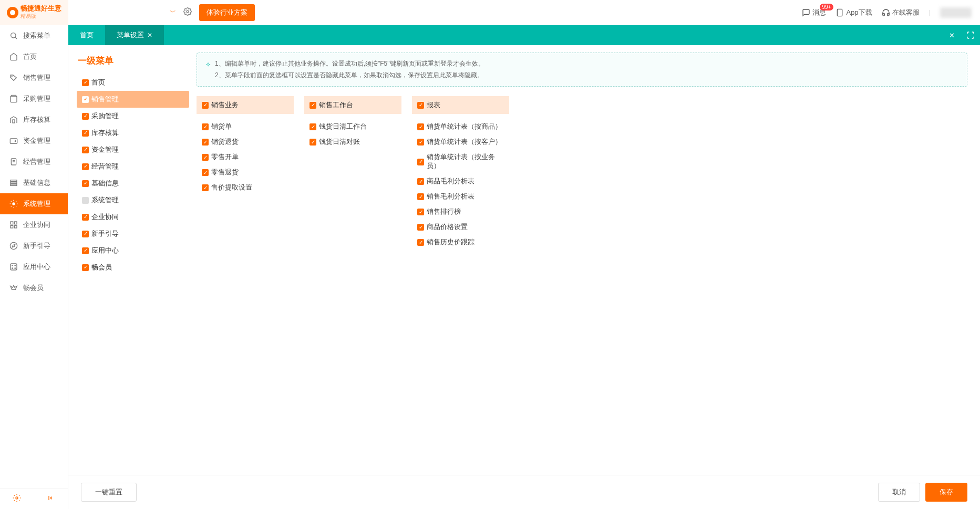  I want to click on close-icon: ✕, so click(150, 35).